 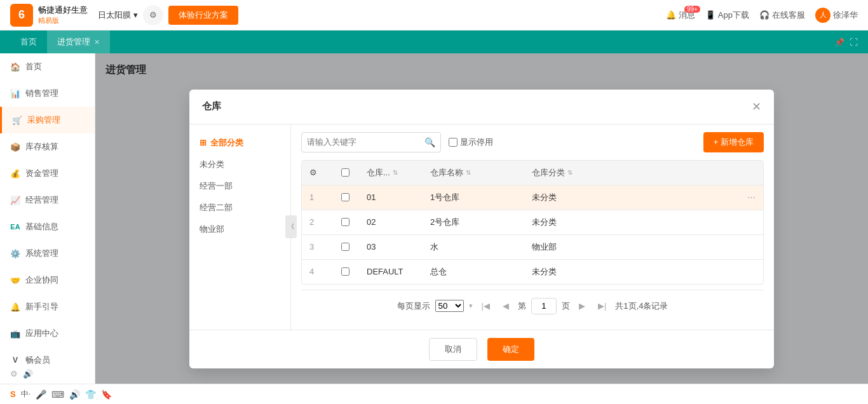 I want to click on show-disabled-checkbox, so click(x=453, y=142).